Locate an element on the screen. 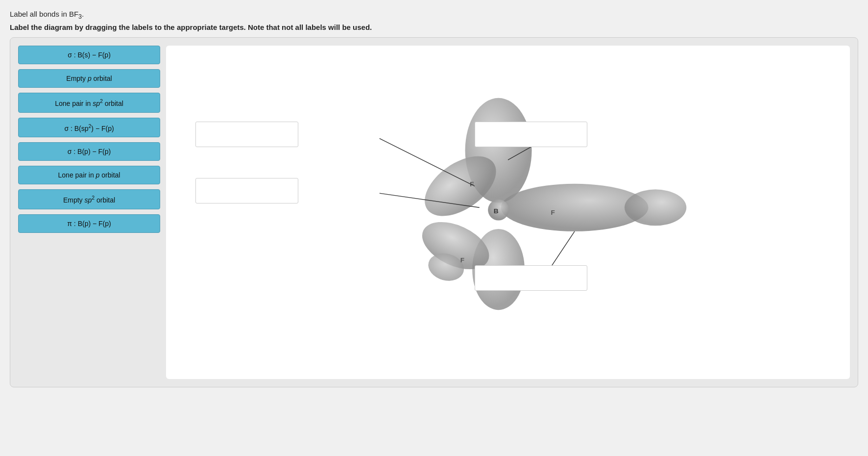 Image resolution: width=868 pixels, height=456 pixels. instruction-line1: Label all bonds in BF3. is located at coordinates (434, 15).